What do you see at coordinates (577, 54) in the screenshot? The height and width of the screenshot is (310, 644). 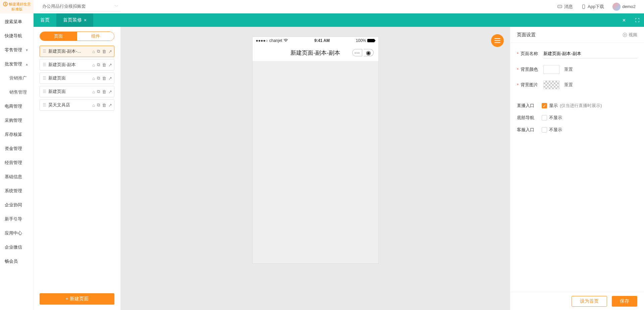 I see `field-page-name: *页面名称` at bounding box center [577, 54].